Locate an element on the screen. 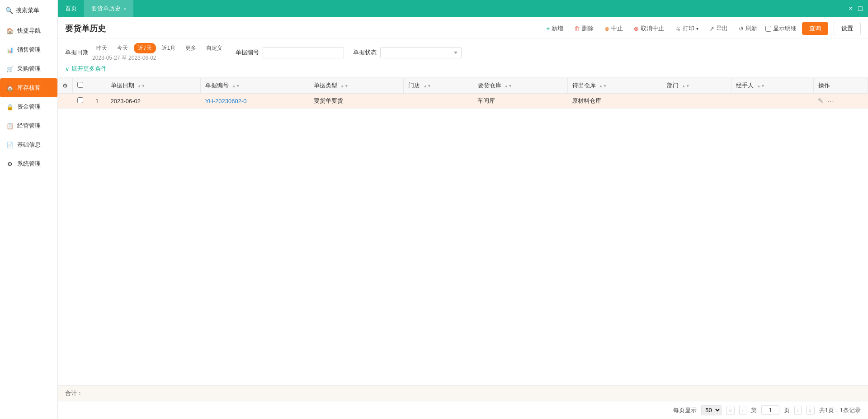 The height and width of the screenshot is (419, 868). expand-more-btn: ∨ 展开更多条件 is located at coordinates (463, 69).